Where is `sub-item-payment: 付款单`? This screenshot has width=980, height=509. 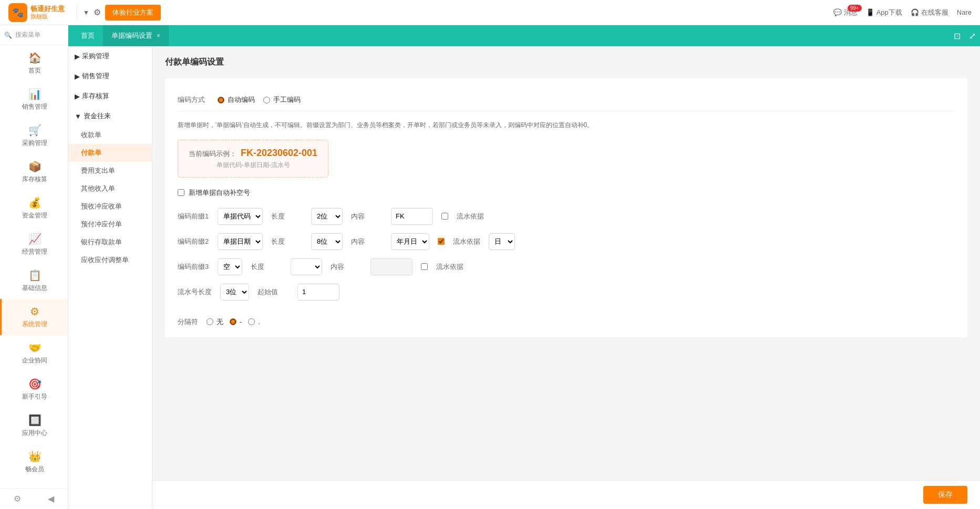
sub-item-payment: 付款单 is located at coordinates (110, 153).